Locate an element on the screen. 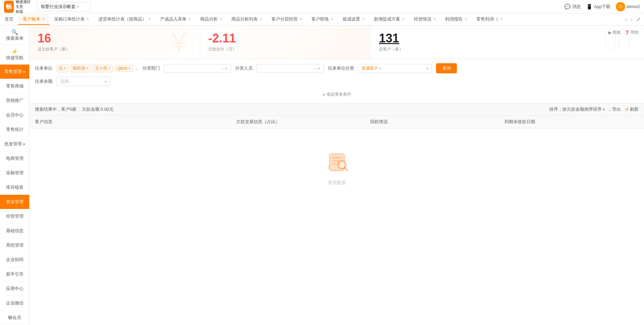 The image size is (644, 325). sidebar-quick-nav: ⚡ 快捷导航 is located at coordinates (15, 55).